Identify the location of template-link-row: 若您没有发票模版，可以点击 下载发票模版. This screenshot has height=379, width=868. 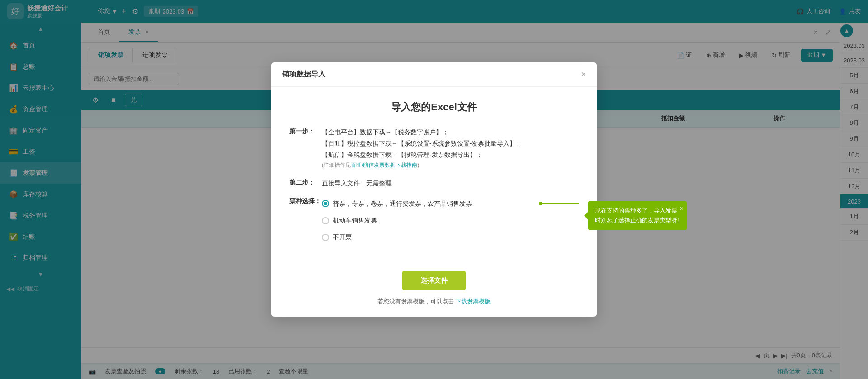
(434, 302).